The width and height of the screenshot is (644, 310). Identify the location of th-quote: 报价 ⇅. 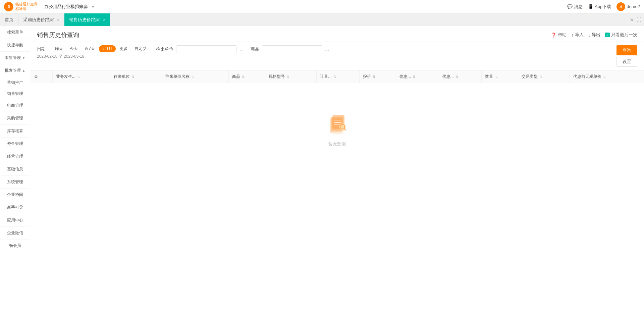
(378, 77).